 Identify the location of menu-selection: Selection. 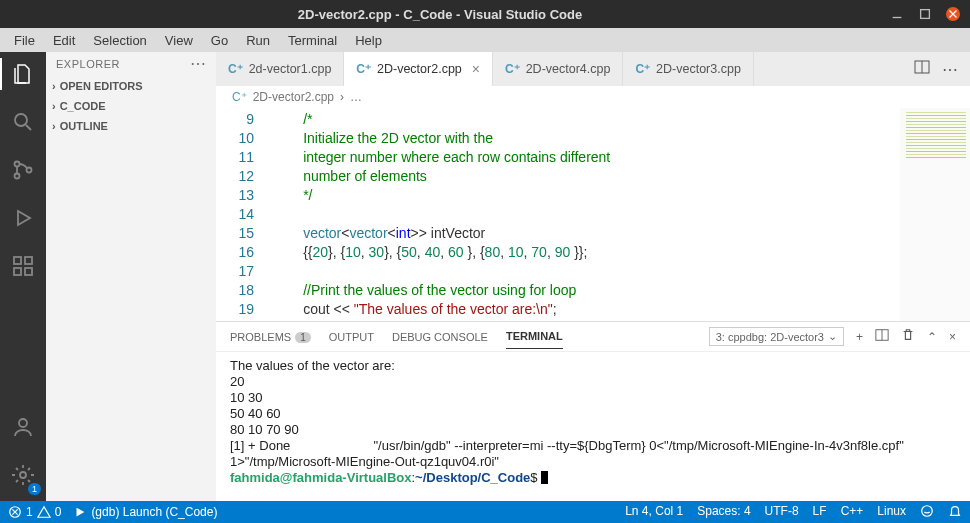
(120, 40).